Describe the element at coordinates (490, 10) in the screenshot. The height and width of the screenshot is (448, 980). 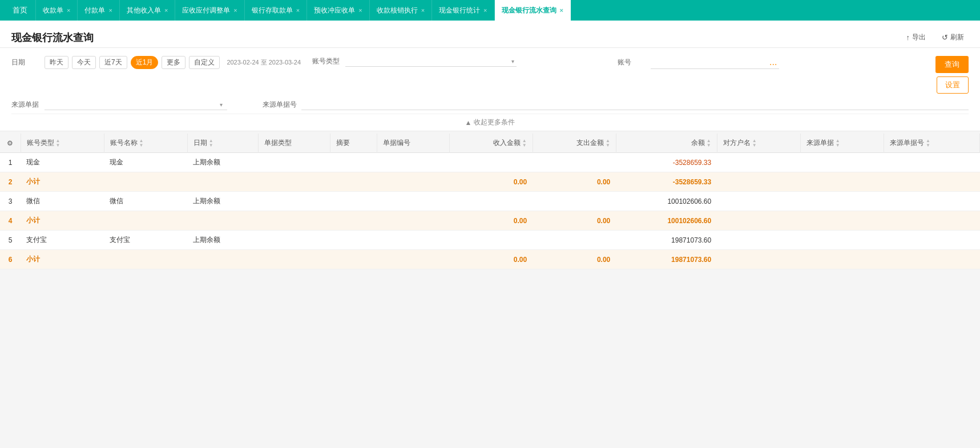
I see `top-nav: 首页 收款单 × 付款单 × 其他收入单 × 应收应付调整单 × 银行存取款单 …` at that location.